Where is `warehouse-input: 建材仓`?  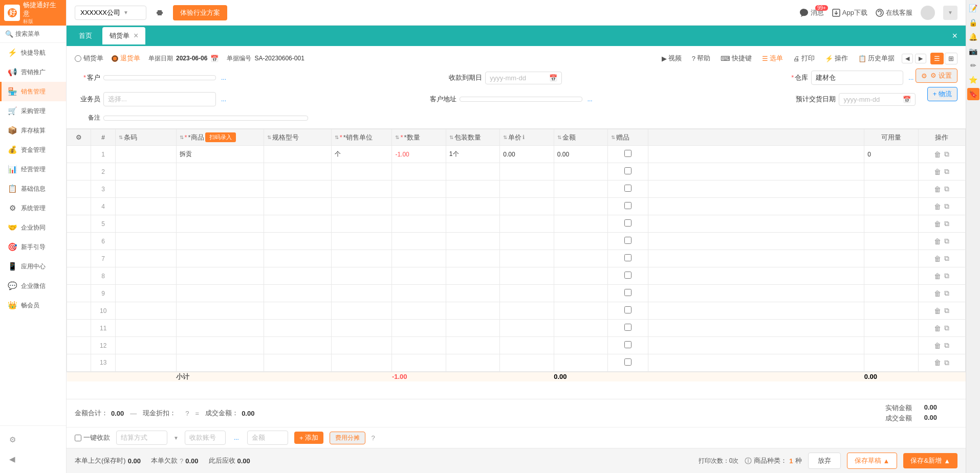
warehouse-input: 建材仓 is located at coordinates (857, 78).